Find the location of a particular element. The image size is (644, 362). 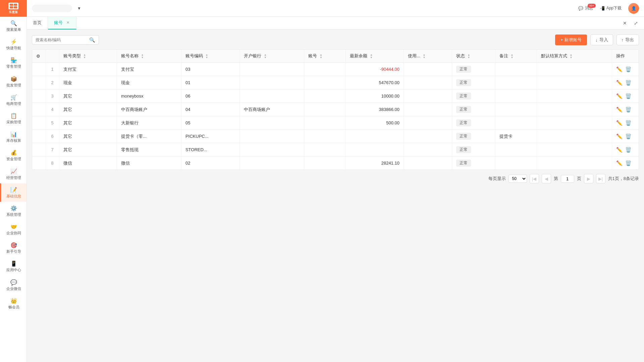

table-row: 5 其它 大新银行 05 500.00 正常 ✏️ 🗑️ is located at coordinates (335, 123).